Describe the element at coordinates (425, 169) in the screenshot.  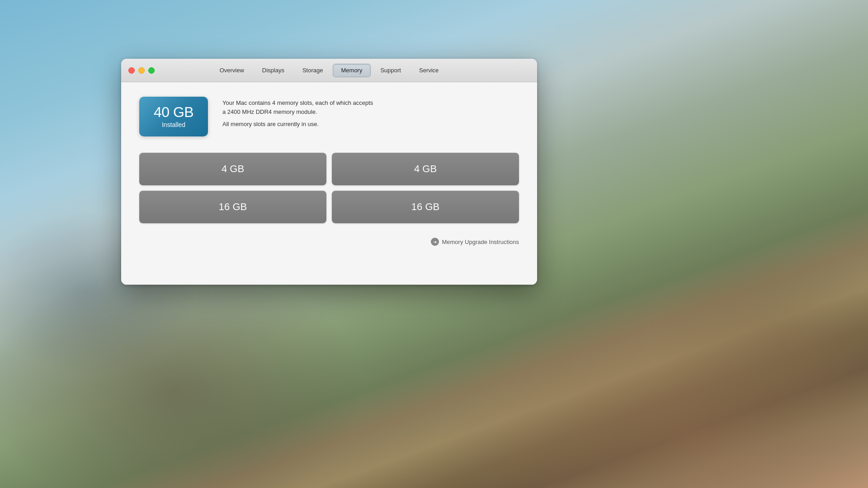
I see `memory-slot-2: 4 GB` at that location.